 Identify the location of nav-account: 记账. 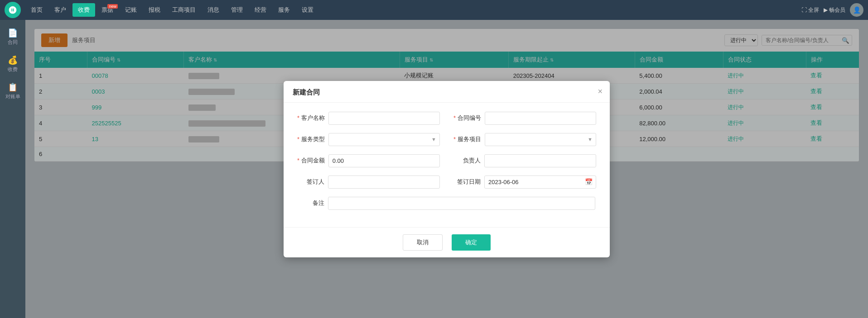
(131, 10).